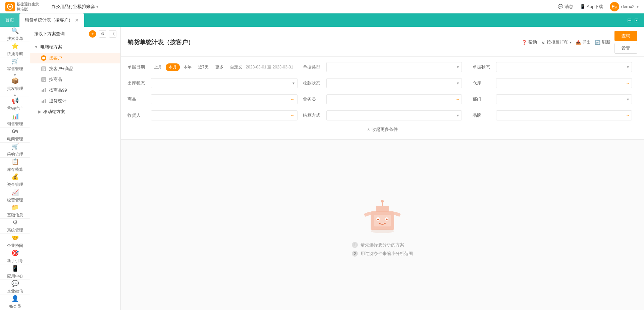  Describe the element at coordinates (15, 147) in the screenshot. I see `purchase-icon: 🛒` at that location.